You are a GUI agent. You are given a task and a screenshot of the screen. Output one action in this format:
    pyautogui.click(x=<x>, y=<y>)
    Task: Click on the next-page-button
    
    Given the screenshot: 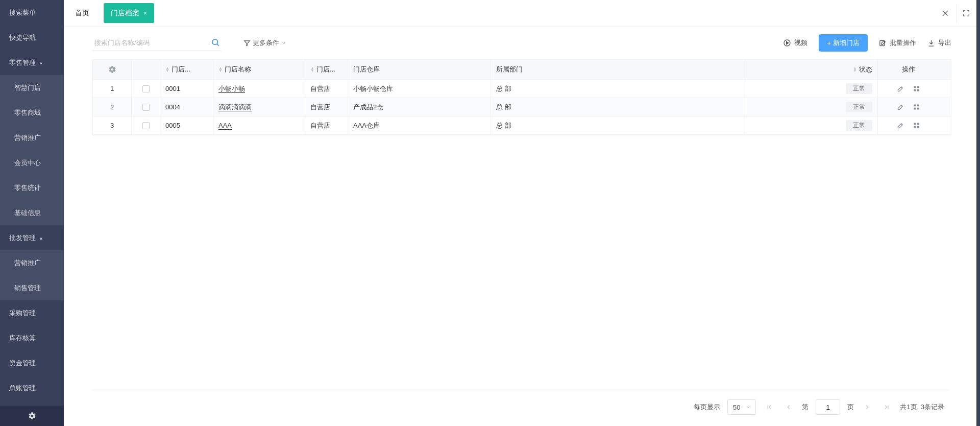 What is the action you would take?
    pyautogui.click(x=867, y=407)
    